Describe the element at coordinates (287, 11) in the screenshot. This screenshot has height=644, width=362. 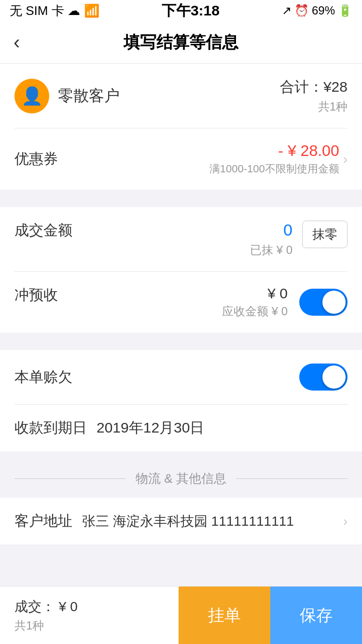
I see `location-icon: ↗` at that location.